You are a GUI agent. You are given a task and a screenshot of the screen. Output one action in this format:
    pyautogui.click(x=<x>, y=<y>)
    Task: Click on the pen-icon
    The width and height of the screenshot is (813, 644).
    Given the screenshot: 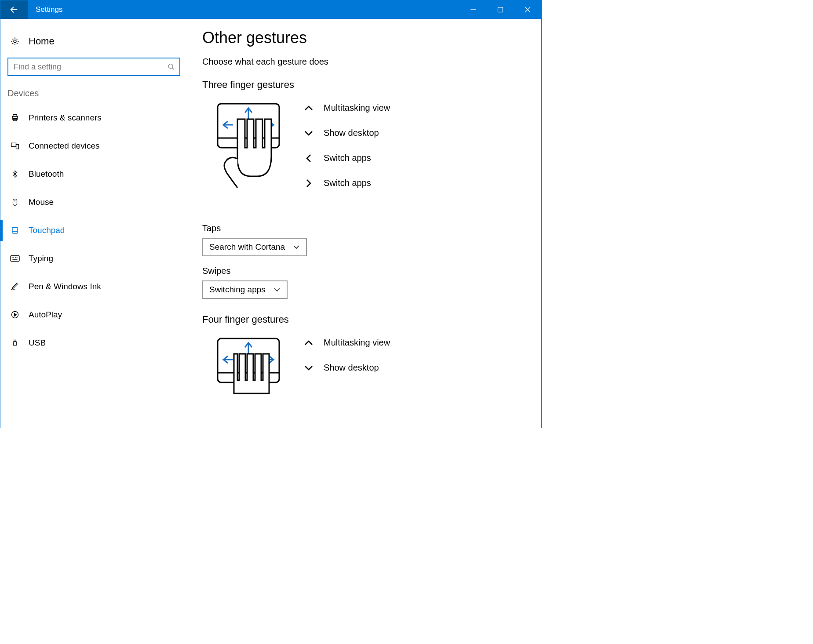 What is the action you would take?
    pyautogui.click(x=15, y=287)
    